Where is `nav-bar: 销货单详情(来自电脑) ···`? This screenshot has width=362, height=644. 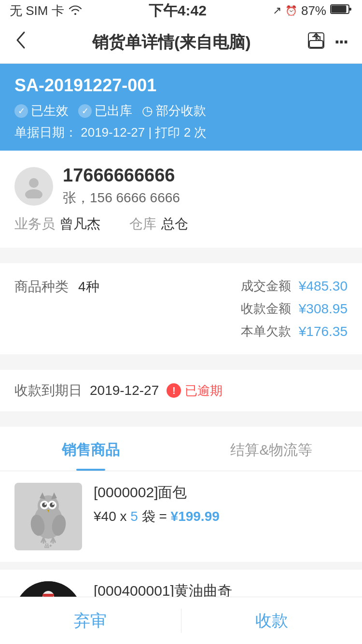
nav-bar: 销货单详情(来自电脑) ··· is located at coordinates (181, 42).